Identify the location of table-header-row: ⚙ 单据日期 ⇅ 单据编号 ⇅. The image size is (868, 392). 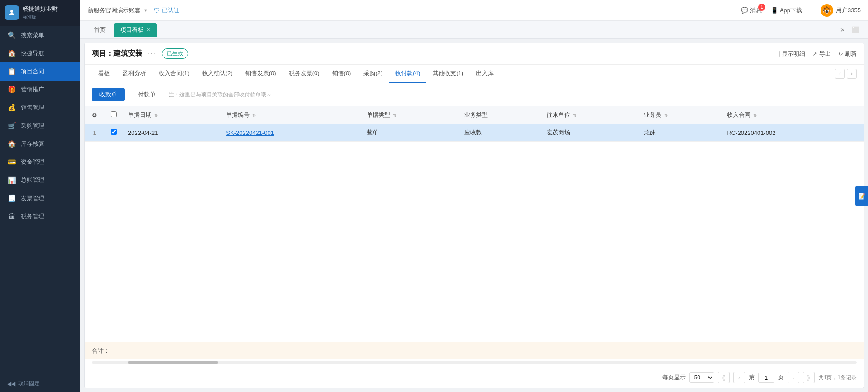
(474, 115).